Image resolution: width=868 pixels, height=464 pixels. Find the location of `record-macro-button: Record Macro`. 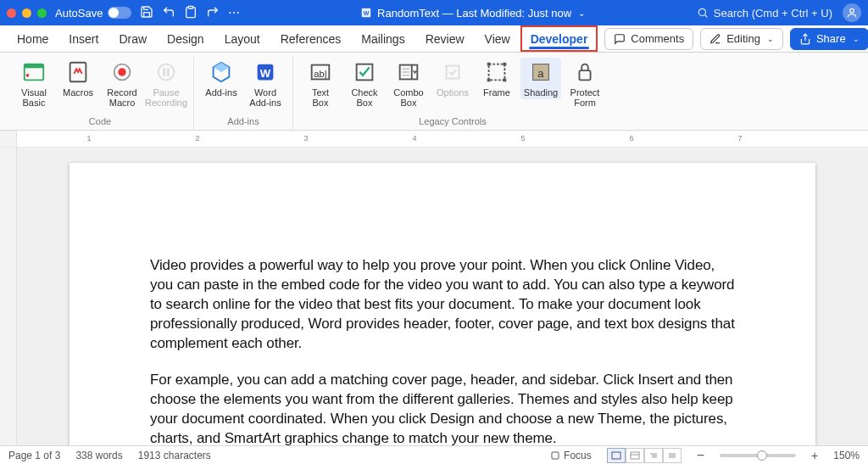

record-macro-button: Record Macro is located at coordinates (122, 83).